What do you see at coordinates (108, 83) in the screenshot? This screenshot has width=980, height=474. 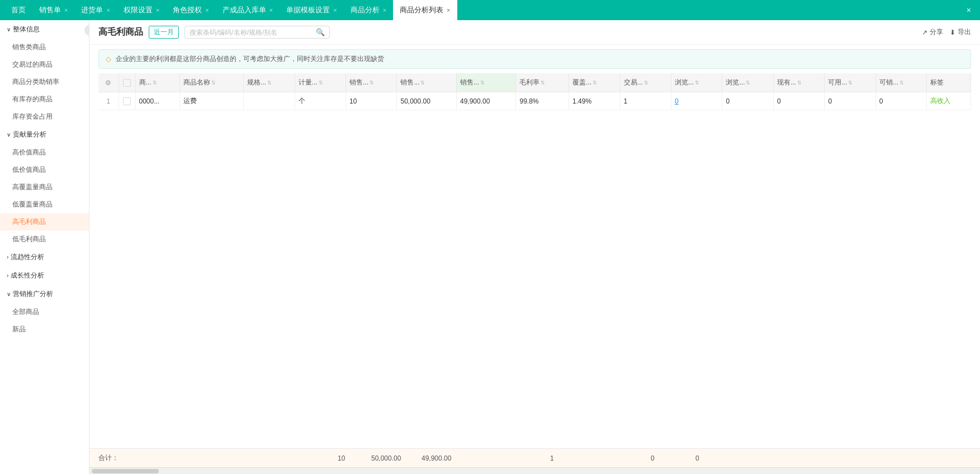 I see `th-settings: ⚙` at bounding box center [108, 83].